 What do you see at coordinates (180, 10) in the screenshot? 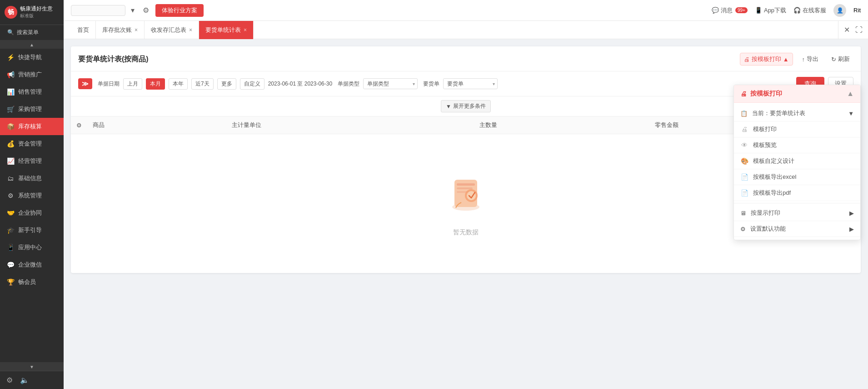
I see `trial-button: 体验行业方案` at bounding box center [180, 10].